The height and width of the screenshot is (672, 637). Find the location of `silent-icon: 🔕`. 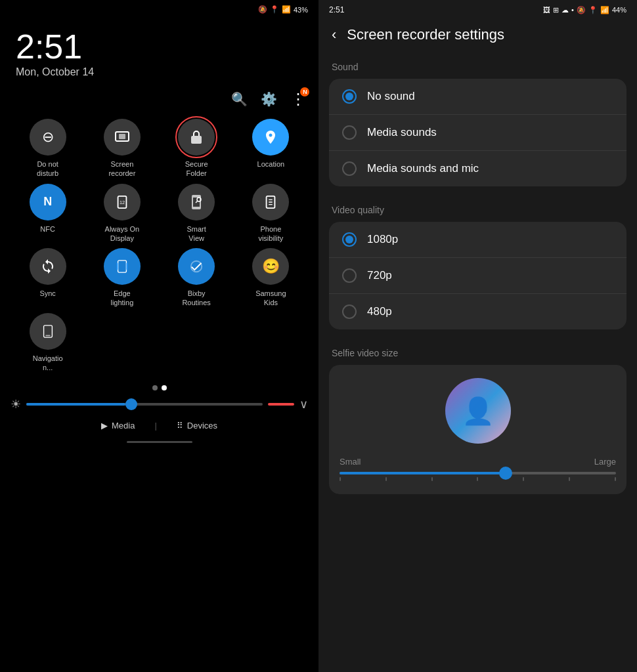

silent-icon: 🔕 is located at coordinates (263, 9).